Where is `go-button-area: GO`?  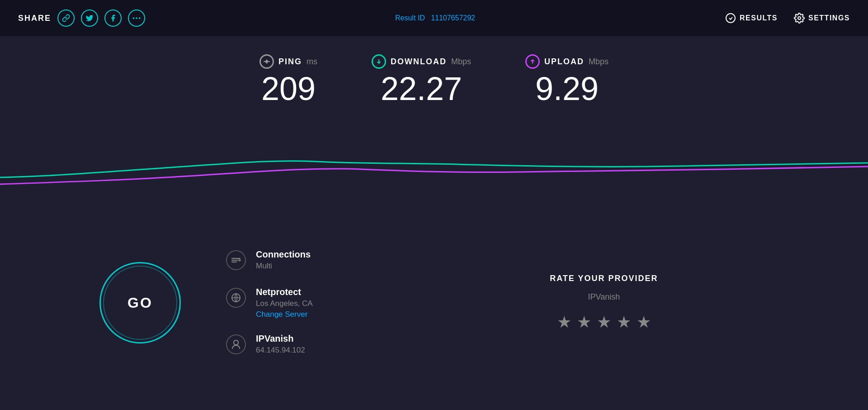
go-button-area: GO is located at coordinates (140, 303).